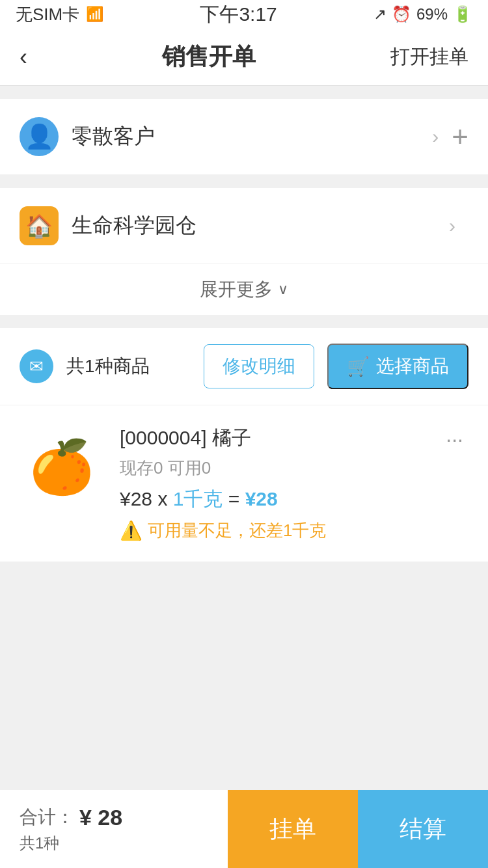 This screenshot has height=868, width=488. I want to click on product-quantity: 1千克, so click(198, 498).